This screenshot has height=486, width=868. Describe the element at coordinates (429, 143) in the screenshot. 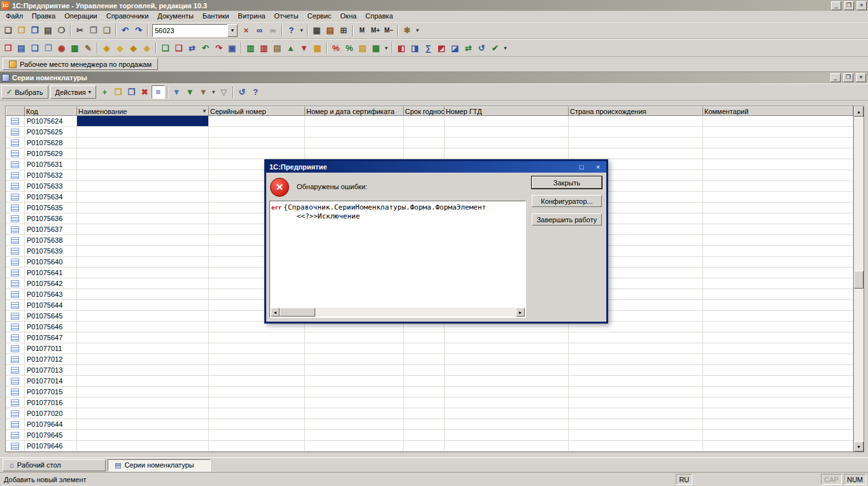

I see `table-row: P01075628` at that location.